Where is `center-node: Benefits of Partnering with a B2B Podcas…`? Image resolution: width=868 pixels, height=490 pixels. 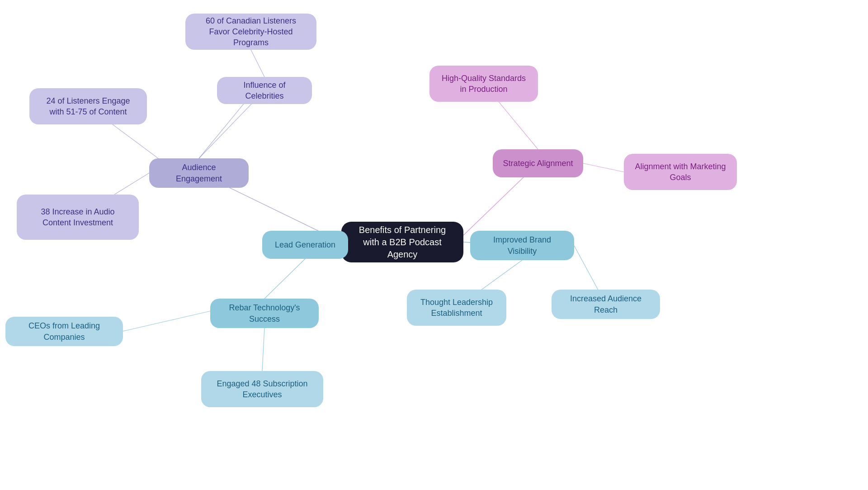 center-node: Benefits of Partnering with a B2B Podcas… is located at coordinates (402, 242).